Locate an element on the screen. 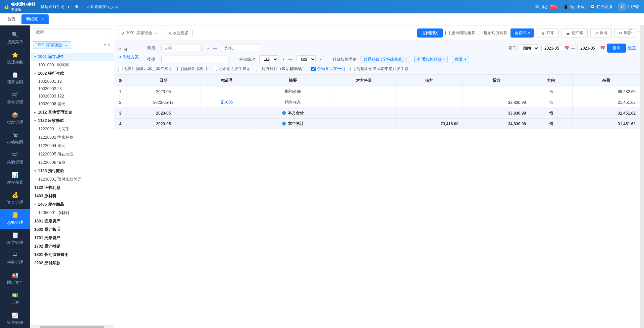 The width and height of the screenshot is (644, 328). tree-item-11220005: 11220005 所在地区 is located at coordinates (72, 154).